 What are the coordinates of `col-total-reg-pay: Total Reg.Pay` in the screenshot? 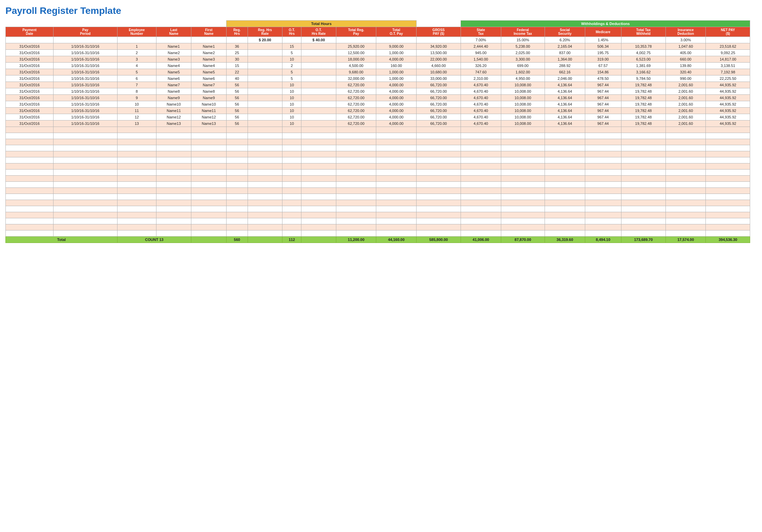 It's located at (356, 32).